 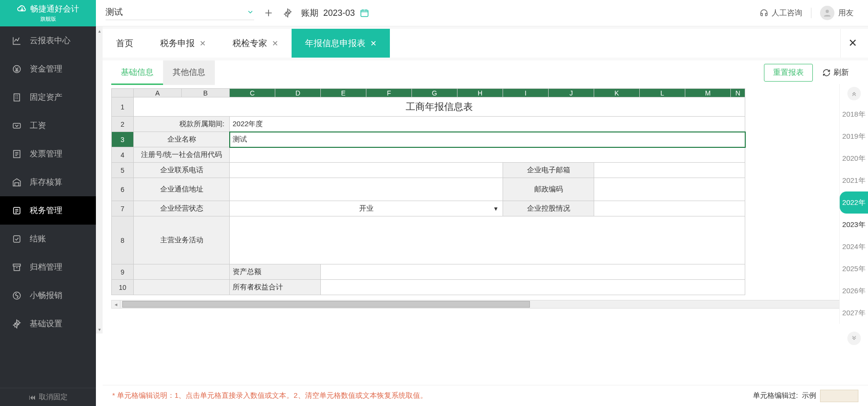 What do you see at coordinates (549, 170) in the screenshot?
I see `email-label-cell: 企业电子邮箱` at bounding box center [549, 170].